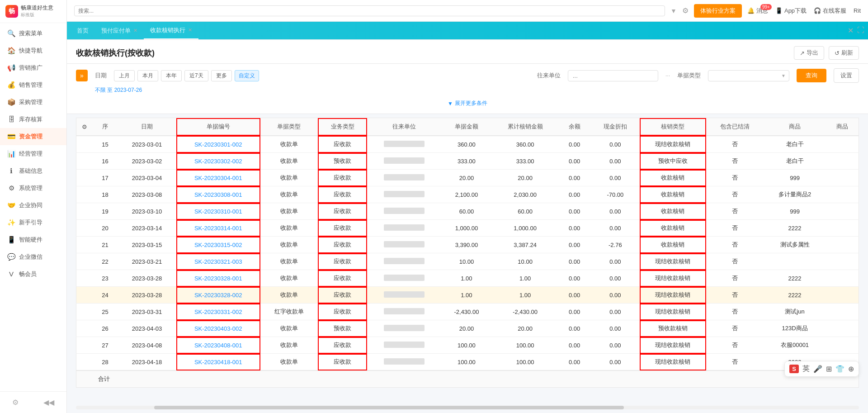 The image size is (868, 413). I want to click on topbar-gear-icon: ⚙, so click(685, 11).